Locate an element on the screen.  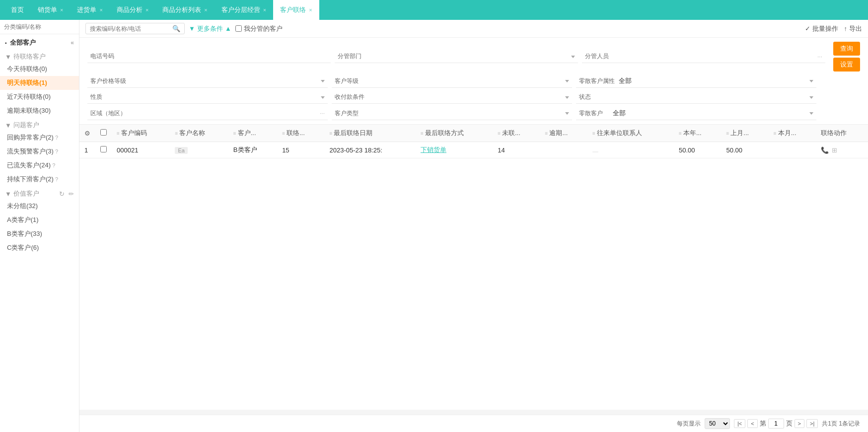
filter-dept: 分管部门 is located at coordinates (456, 57).